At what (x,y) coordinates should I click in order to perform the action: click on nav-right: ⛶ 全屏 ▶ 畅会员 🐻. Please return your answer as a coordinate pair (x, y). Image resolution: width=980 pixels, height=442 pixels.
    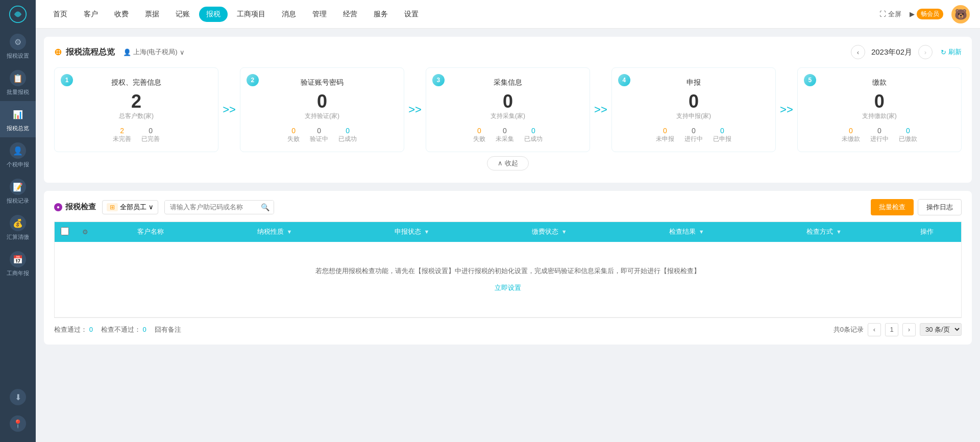
    Looking at the image, I should click on (925, 14).